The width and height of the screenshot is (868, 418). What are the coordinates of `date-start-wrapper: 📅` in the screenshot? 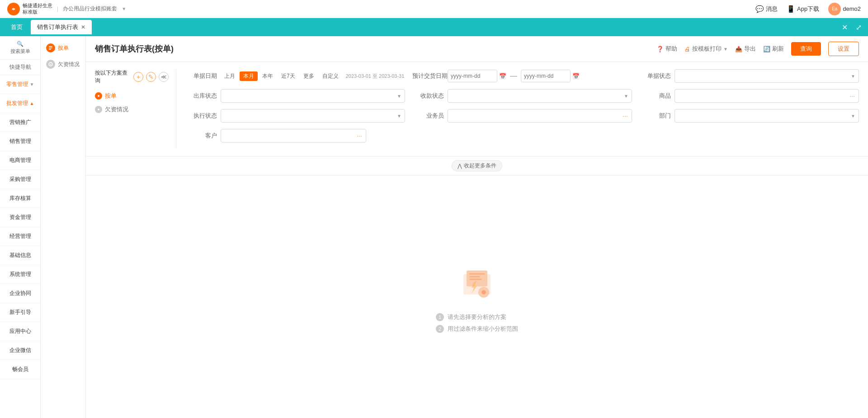 It's located at (477, 76).